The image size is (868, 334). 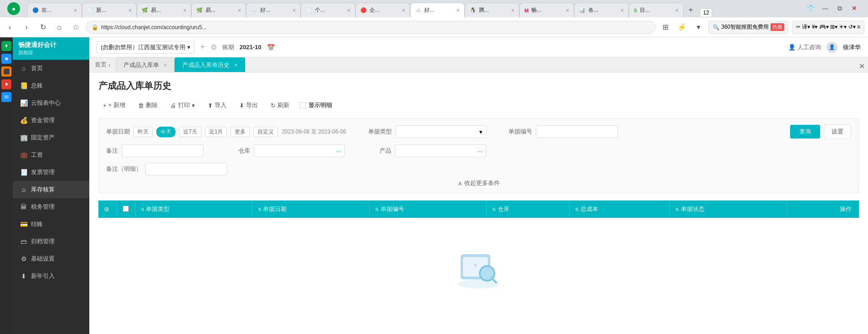 What do you see at coordinates (51, 224) in the screenshot?
I see `sidebar-item-checkout: 💳 结账` at bounding box center [51, 224].